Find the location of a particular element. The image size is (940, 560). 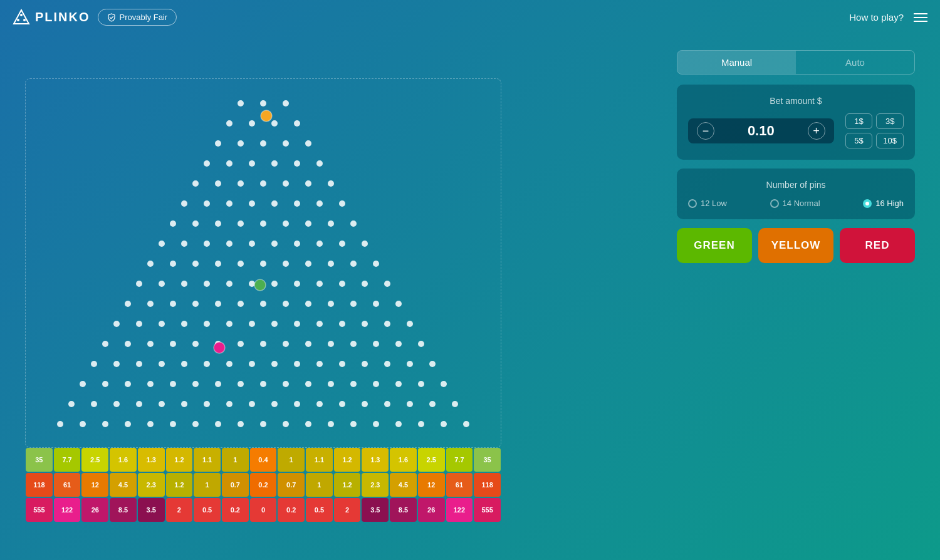

tab-manual: Manual is located at coordinates (737, 63).